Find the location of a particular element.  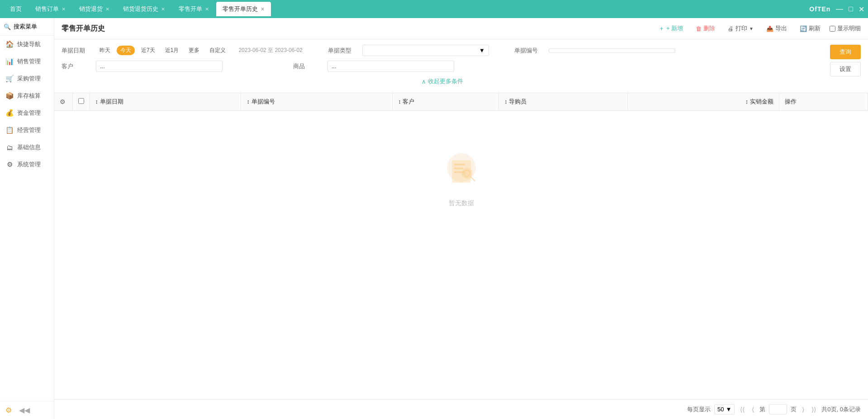

tab-sales-return: 销货退货✕ is located at coordinates (94, 9).